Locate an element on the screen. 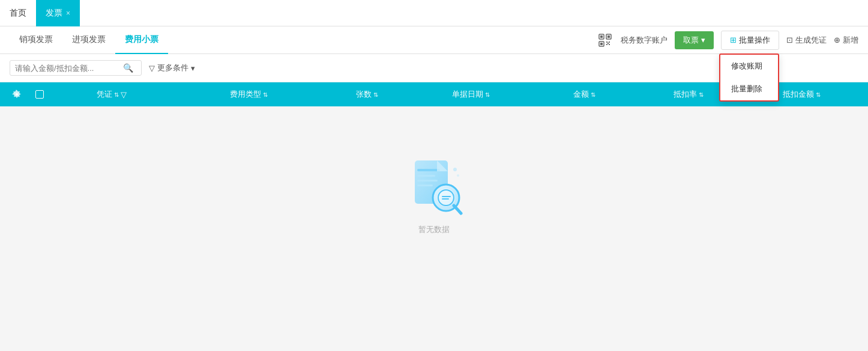  th-deduct-rate-label: 抵扣率 is located at coordinates (686, 94).